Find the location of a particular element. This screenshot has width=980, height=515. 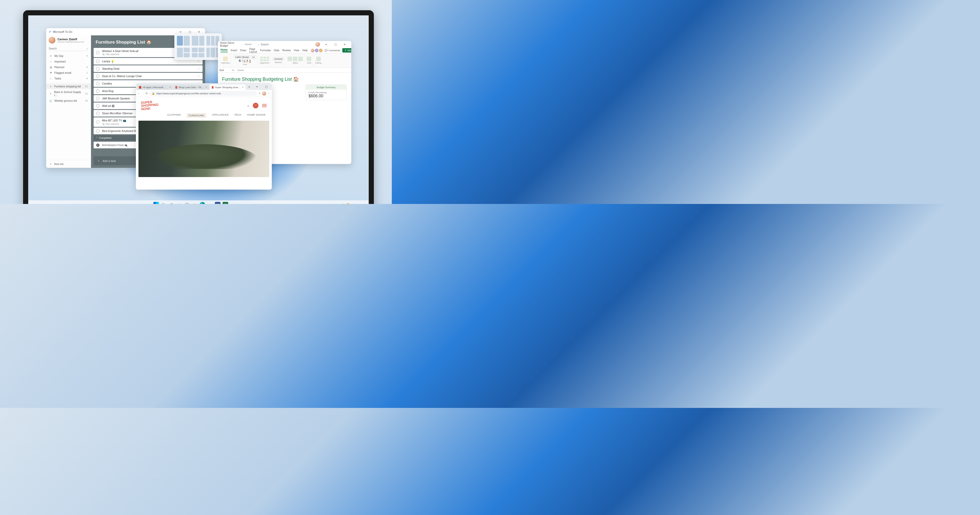

search-icon: ⌕ is located at coordinates (248, 106).